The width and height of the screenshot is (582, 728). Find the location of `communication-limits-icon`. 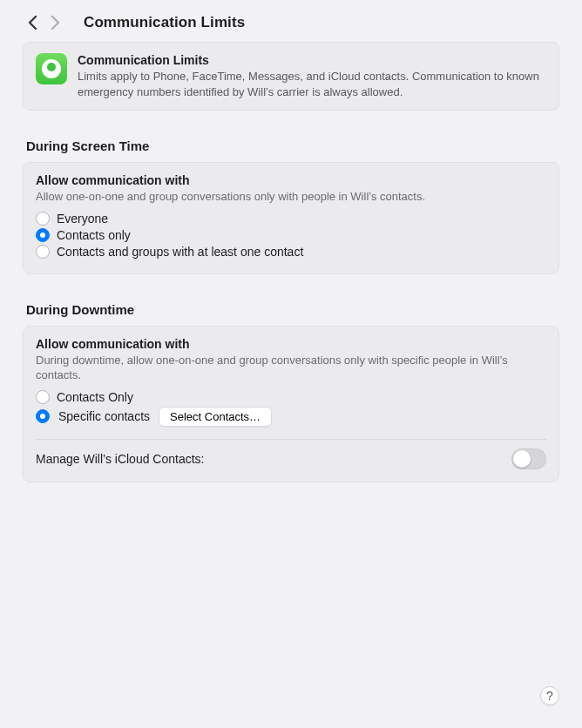

communication-limits-icon is located at coordinates (51, 69).